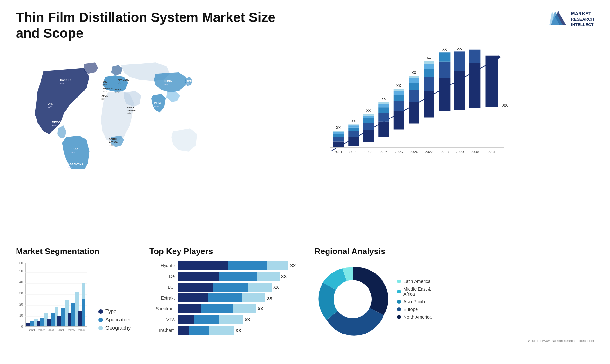 The image size is (610, 364). Describe the element at coordinates (369, 152) in the screenshot. I see `svg-text: 2023` at that location.